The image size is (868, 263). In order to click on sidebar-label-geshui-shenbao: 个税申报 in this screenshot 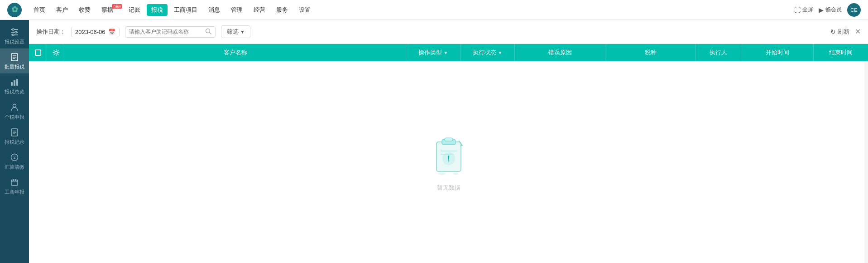, I will do `click(14, 117)`.